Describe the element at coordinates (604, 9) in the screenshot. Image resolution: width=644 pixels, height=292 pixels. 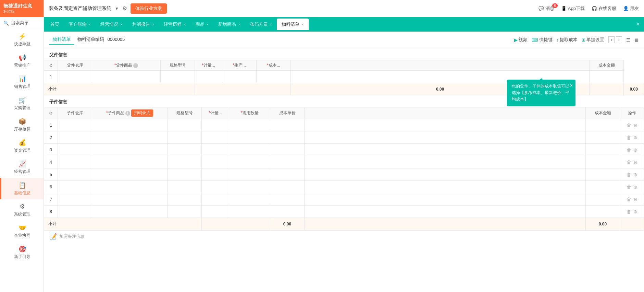
I see `online-service-item: 🎧 在线客服` at that location.